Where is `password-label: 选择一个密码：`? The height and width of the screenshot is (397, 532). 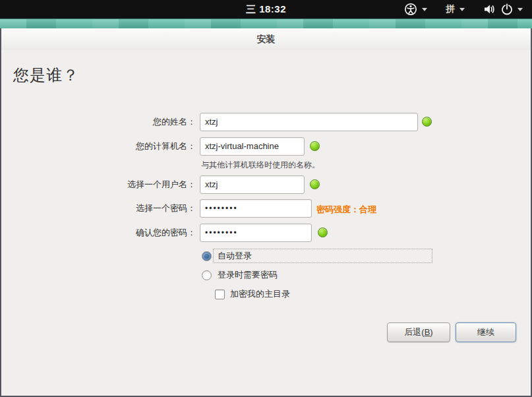 password-label: 选择一个密码： is located at coordinates (103, 208).